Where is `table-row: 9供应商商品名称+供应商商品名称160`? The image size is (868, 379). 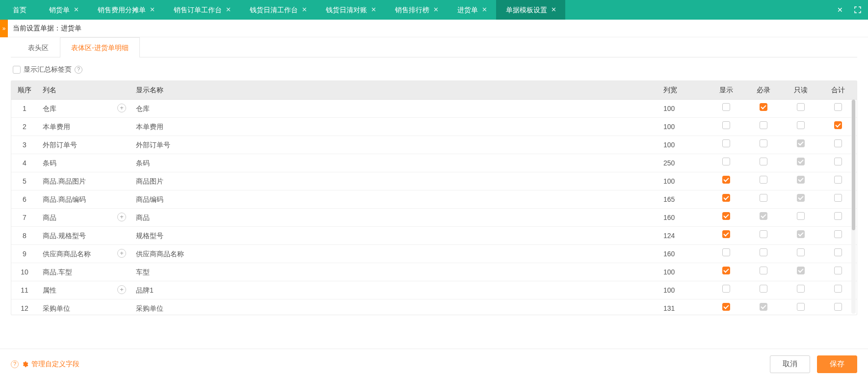 table-row: 9供应商商品名称+供应商商品名称160 is located at coordinates (434, 254).